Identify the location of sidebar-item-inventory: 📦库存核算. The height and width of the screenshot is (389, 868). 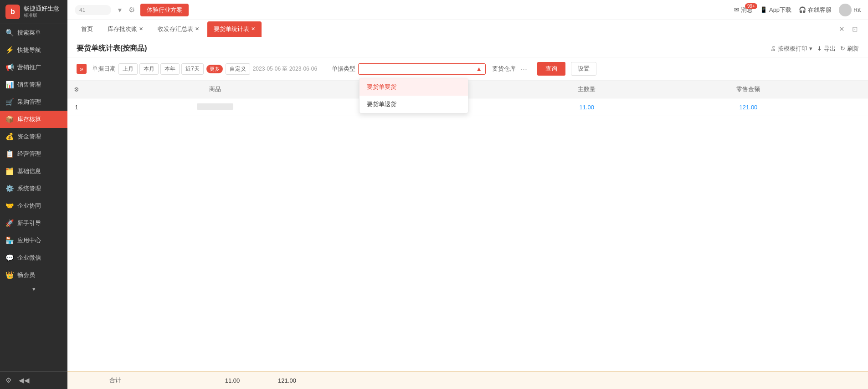
(34, 119).